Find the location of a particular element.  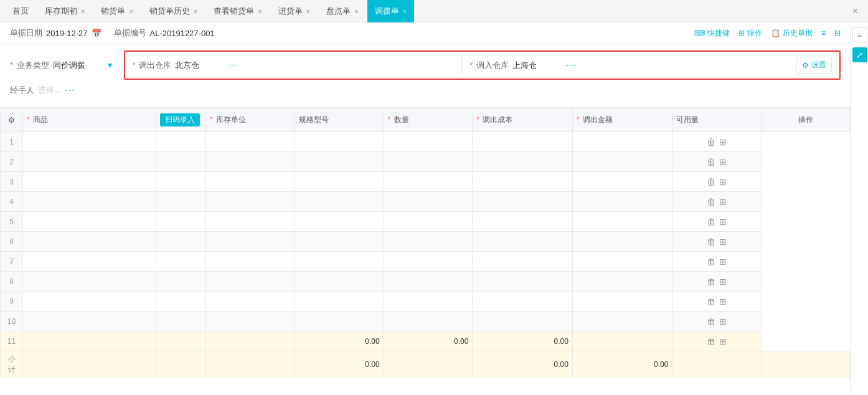

copy-row-2-button: ⊞ is located at coordinates (723, 162).